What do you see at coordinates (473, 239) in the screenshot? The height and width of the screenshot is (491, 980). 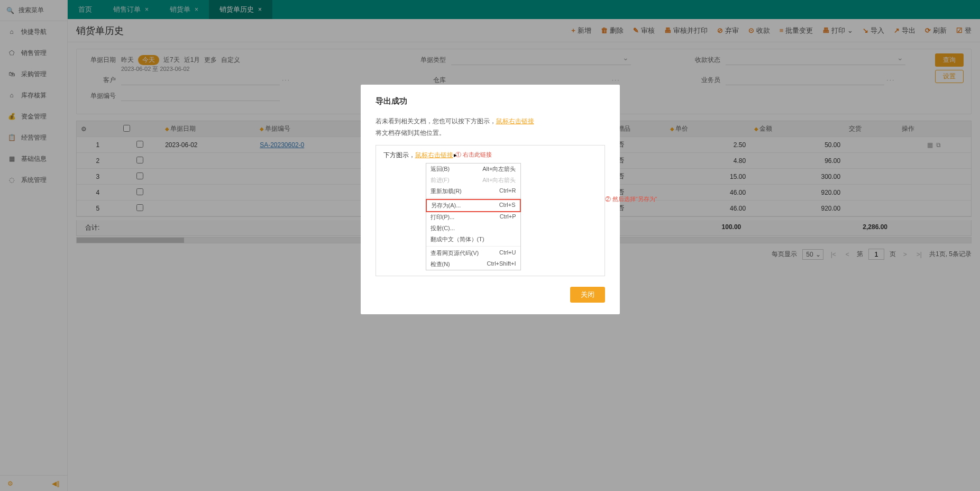 I see `ctx-menu-item: 翻成中文（简体）(T)` at bounding box center [473, 239].